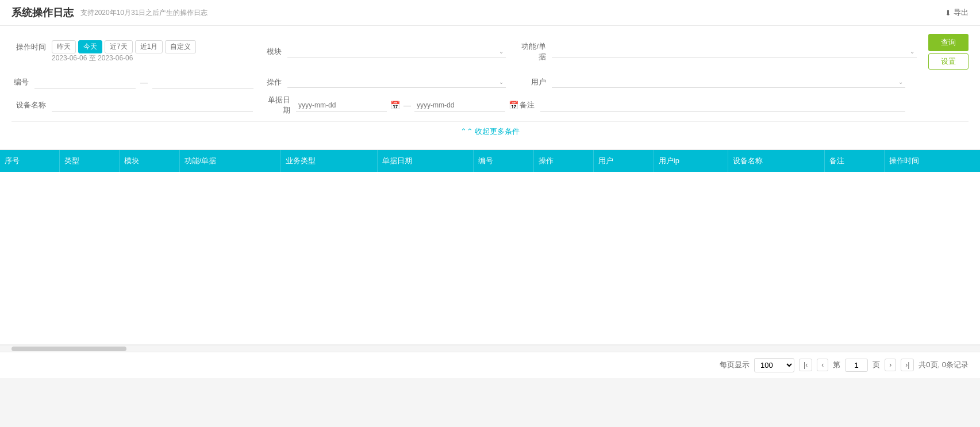  Describe the element at coordinates (948, 52) in the screenshot. I see `action-btns: 查询 设置` at that location.